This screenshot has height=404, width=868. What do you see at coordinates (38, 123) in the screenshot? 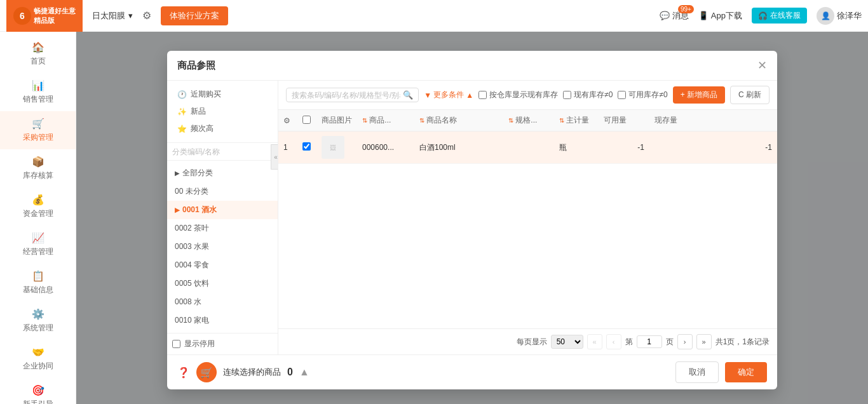
I see `purchase-icon: 🛒` at bounding box center [38, 123].